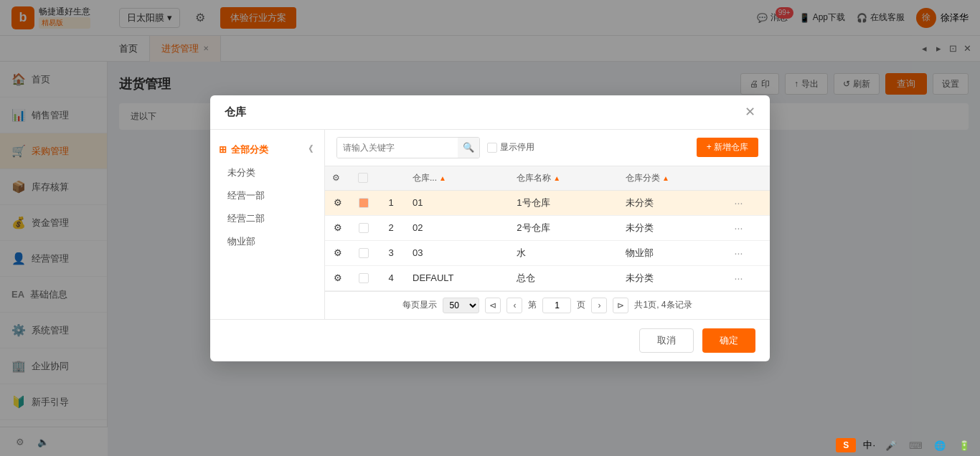  I want to click on add-warehouse-btn: + 新增仓库, so click(727, 148).